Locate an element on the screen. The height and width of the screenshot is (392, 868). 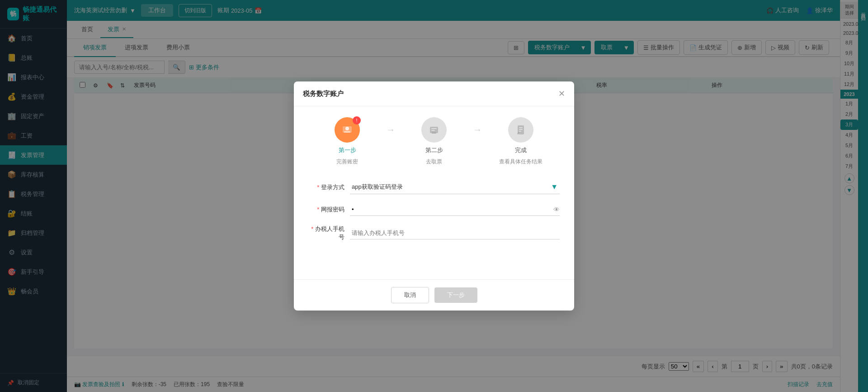
step1-badge: ! is located at coordinates (357, 120).